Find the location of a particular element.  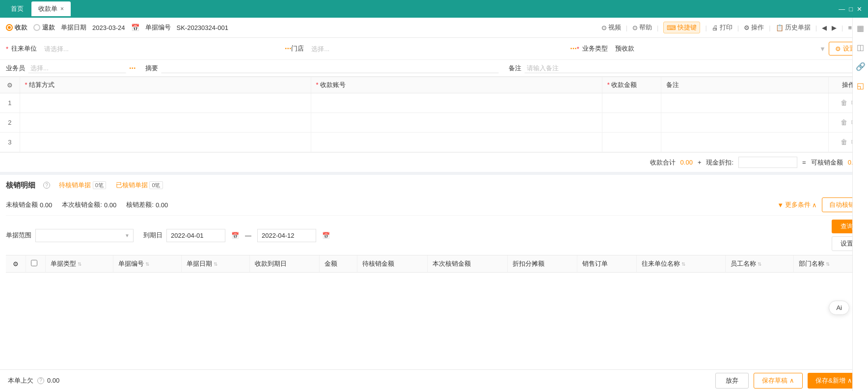

sidebar-icon-3: 🔗 is located at coordinates (861, 67).